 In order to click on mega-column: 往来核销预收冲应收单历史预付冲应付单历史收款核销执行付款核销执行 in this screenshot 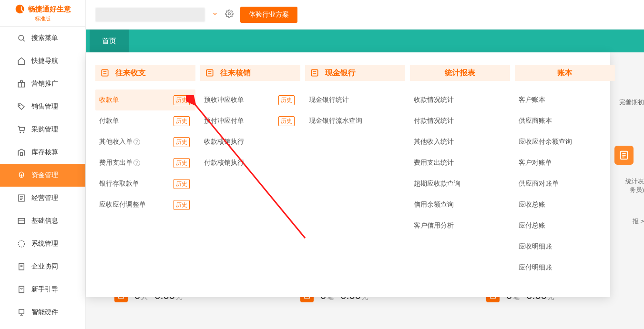, I will do `click(250, 171)`.